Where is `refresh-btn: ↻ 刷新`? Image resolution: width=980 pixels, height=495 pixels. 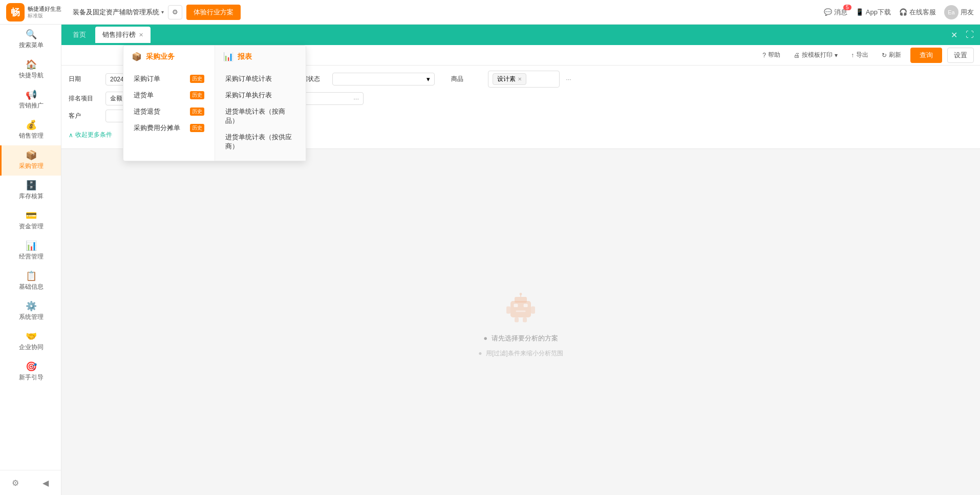
refresh-btn: ↻ 刷新 is located at coordinates (891, 55).